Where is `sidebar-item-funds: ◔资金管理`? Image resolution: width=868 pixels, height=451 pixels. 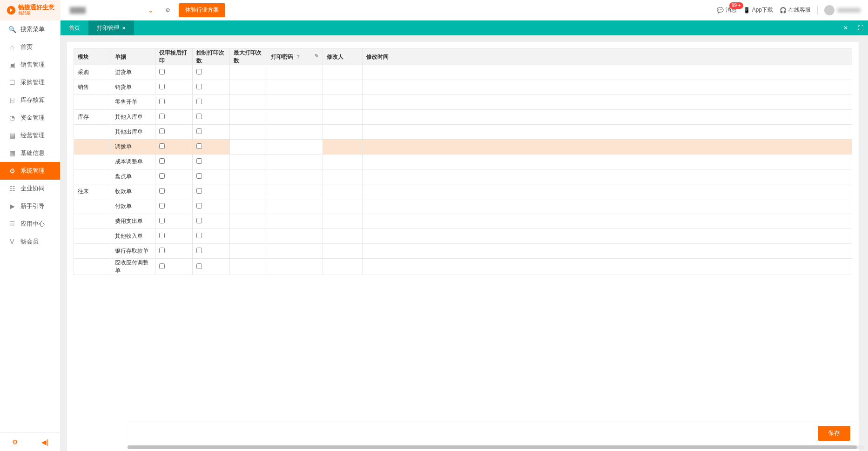 sidebar-item-funds: ◔资金管理 is located at coordinates (30, 118).